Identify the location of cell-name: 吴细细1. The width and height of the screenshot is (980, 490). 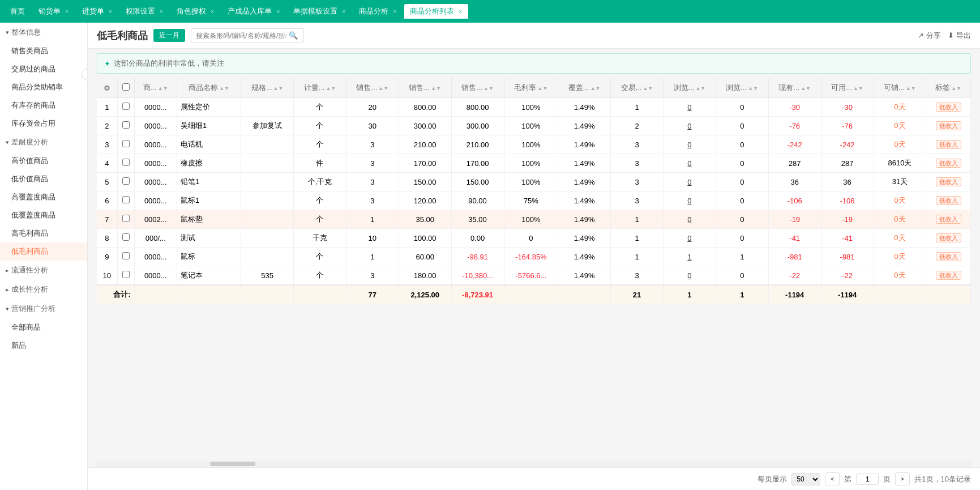
(209, 126).